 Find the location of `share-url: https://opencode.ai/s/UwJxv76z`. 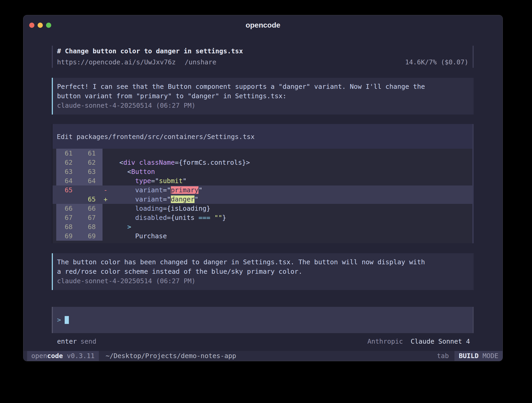

share-url: https://opencode.ai/s/UwJxv76z is located at coordinates (116, 62).